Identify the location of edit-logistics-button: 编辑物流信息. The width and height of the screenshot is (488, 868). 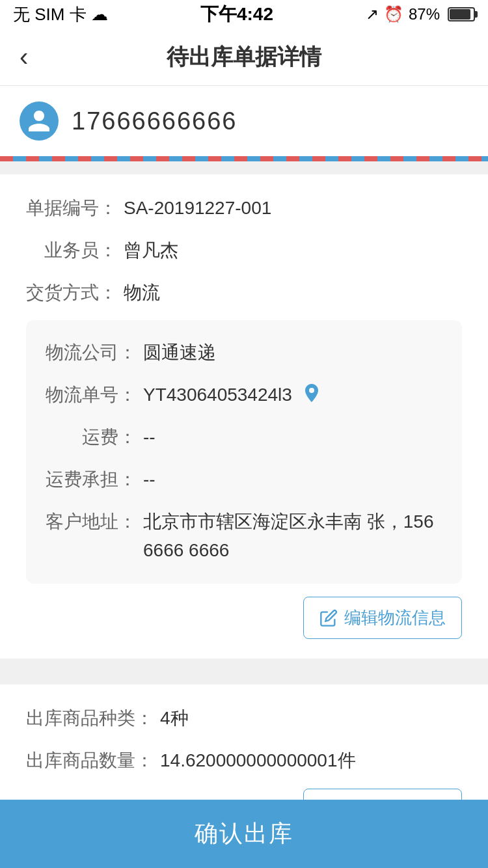
(383, 618).